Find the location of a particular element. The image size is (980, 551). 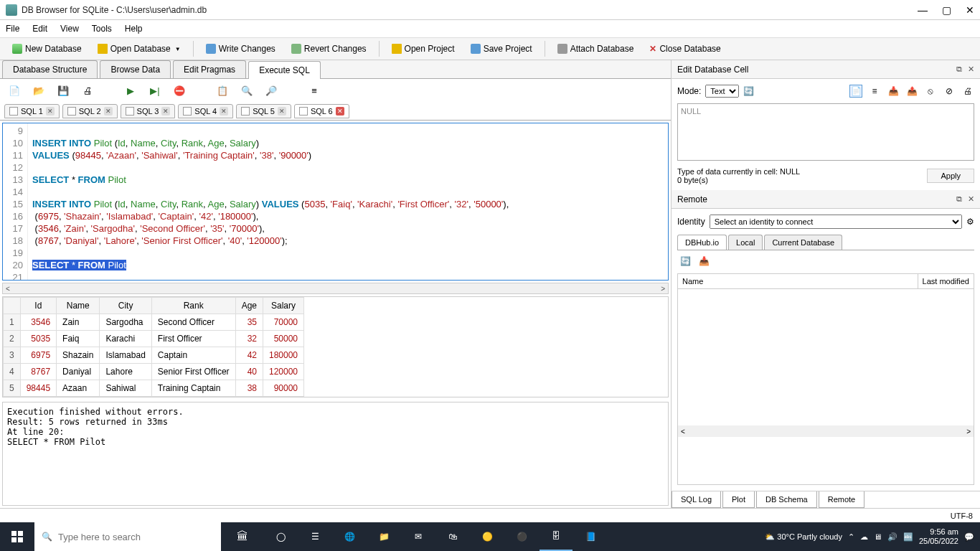

editor-scrollbar: <> is located at coordinates (336, 288).